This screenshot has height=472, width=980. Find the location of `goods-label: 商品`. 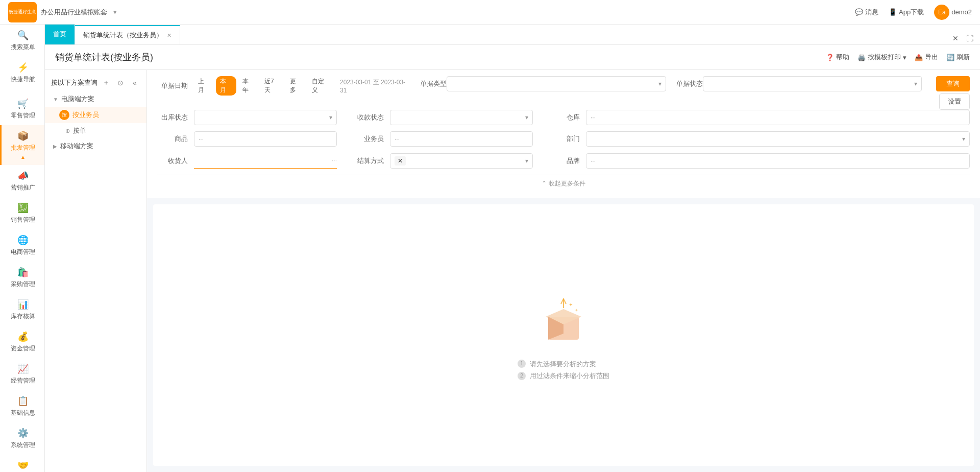

goods-label: 商品 is located at coordinates (173, 139).